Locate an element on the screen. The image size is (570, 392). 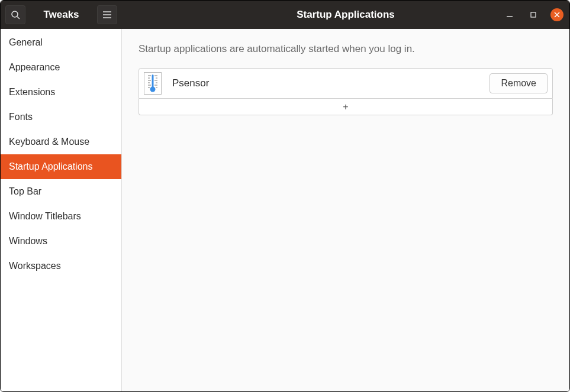
titlebar-left-section: Tweaks is located at coordinates (62, 15).